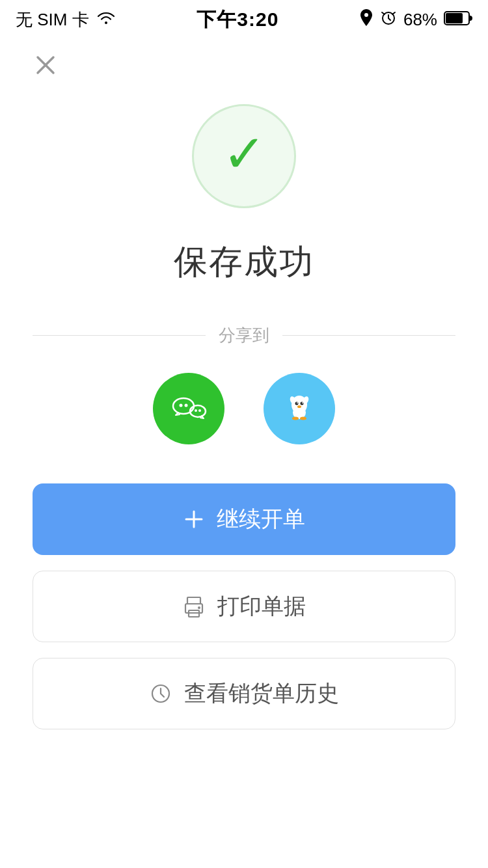 Image resolution: width=488 pixels, height=868 pixels. I want to click on share-label: 分享到, so click(244, 336).